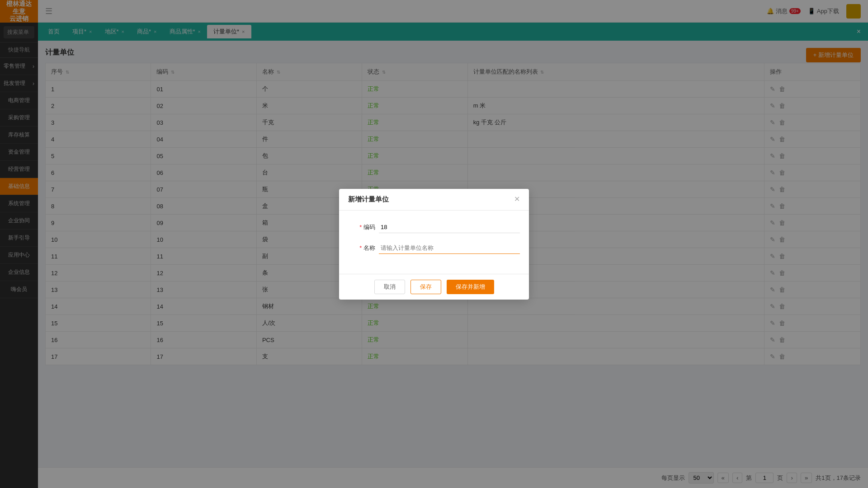 This screenshot has height=488, width=868. I want to click on cancel-button: 取消, so click(390, 287).